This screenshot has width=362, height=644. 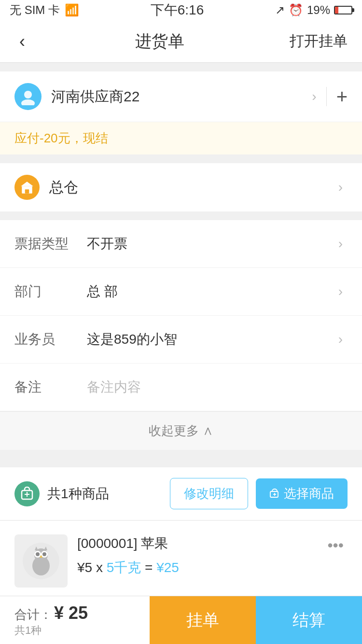 What do you see at coordinates (22, 42) in the screenshot?
I see `back-button: ‹` at bounding box center [22, 42].